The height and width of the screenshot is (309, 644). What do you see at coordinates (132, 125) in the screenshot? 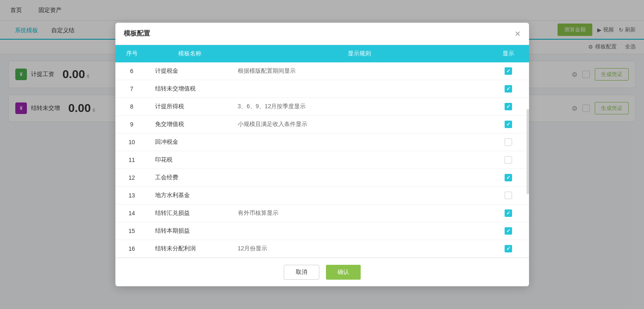
I see `cell-id-3: 9` at bounding box center [132, 125].